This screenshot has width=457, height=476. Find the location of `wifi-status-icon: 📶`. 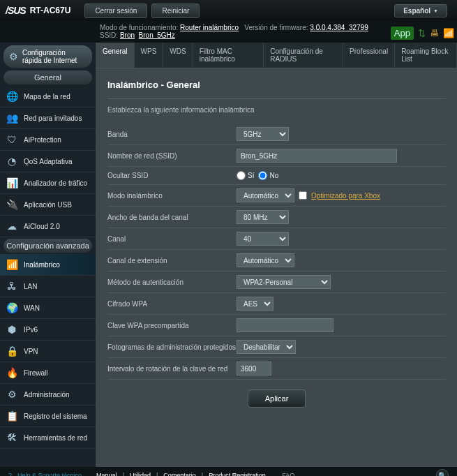

wifi-status-icon: 📶 is located at coordinates (449, 34).